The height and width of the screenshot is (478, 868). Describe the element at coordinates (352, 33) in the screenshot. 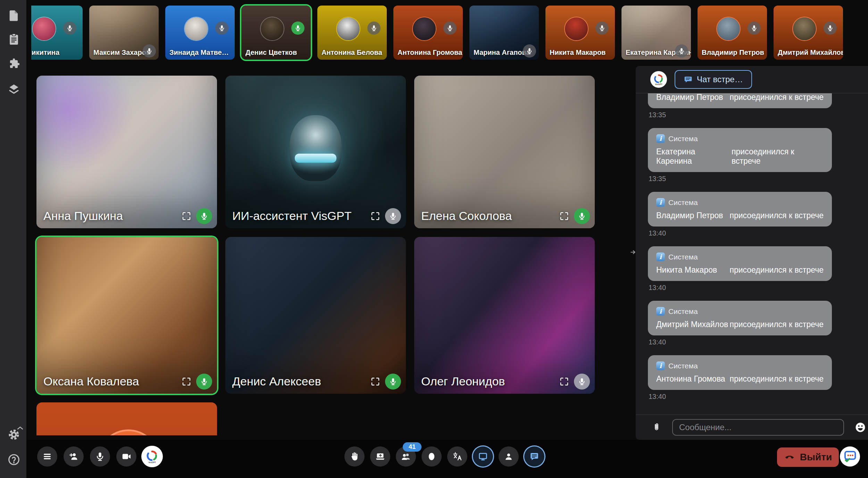

I see `filmstrip-tile: Антонина Белова` at that location.